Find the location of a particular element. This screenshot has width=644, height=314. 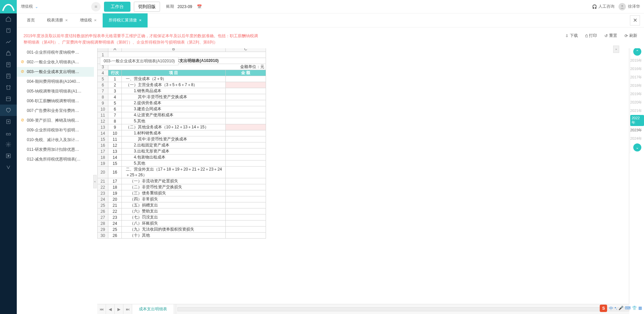

table-row: 1174.让渡资产使用权成本 is located at coordinates (182, 115).